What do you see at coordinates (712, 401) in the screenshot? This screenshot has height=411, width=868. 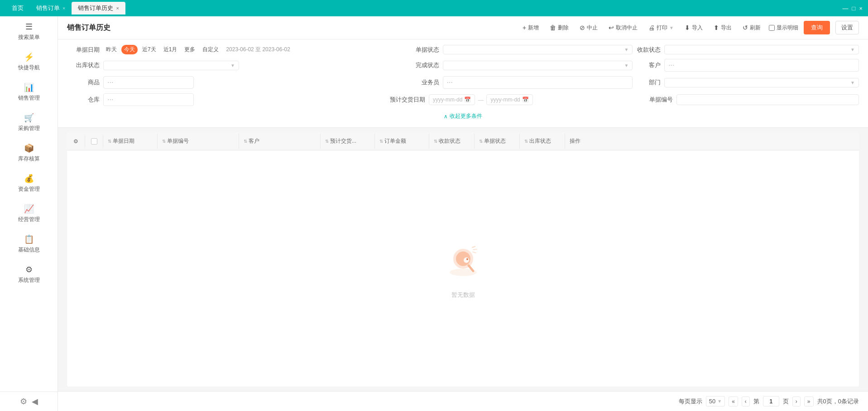 I see `page-size-value: 50` at bounding box center [712, 401].